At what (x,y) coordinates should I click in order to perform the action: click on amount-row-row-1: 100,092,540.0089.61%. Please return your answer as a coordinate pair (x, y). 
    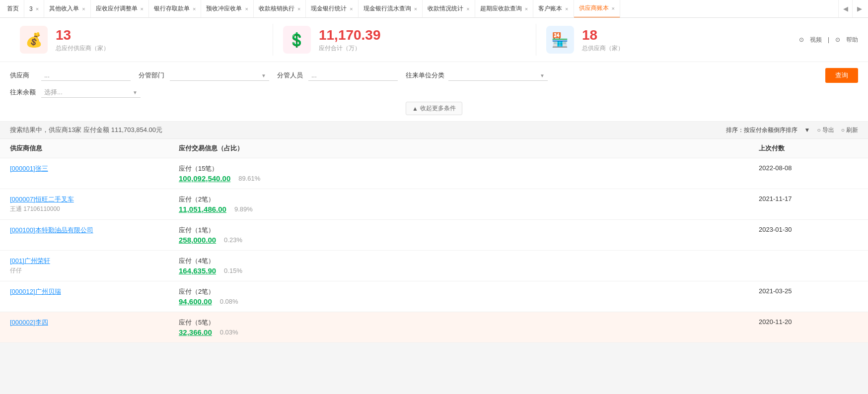
    Looking at the image, I should click on (469, 179).